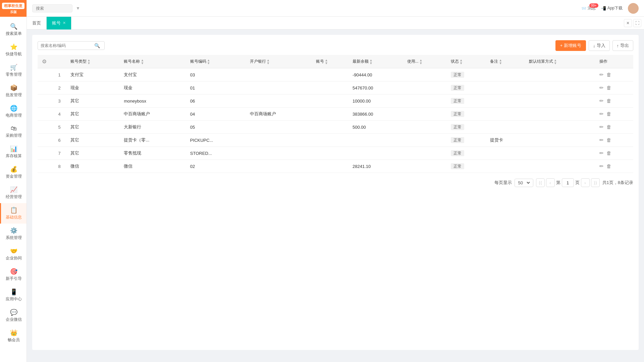 This screenshot has height=362, width=644. I want to click on sidebar-item-retail-mgmt: 🛒 零售管理, so click(13, 70).